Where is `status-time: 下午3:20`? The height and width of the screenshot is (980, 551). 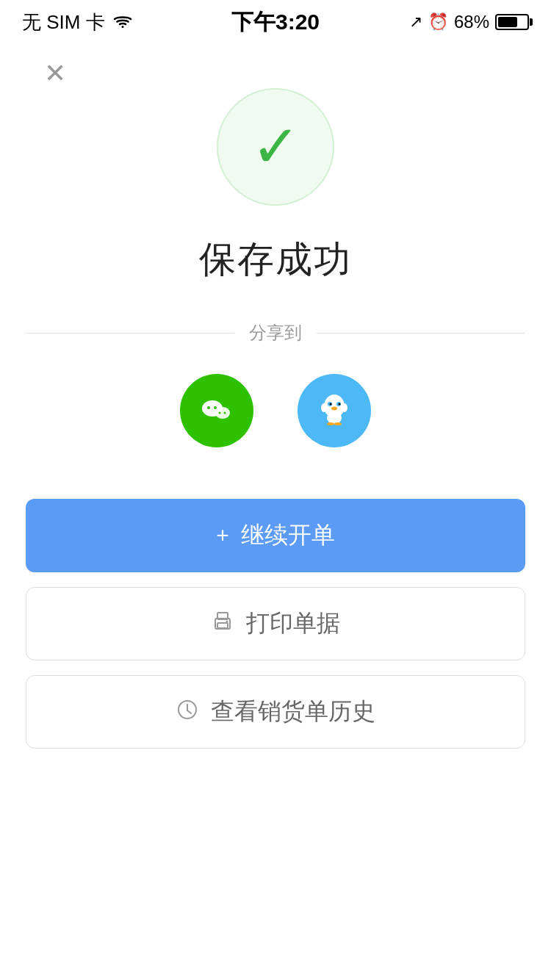 status-time: 下午3:20 is located at coordinates (276, 22).